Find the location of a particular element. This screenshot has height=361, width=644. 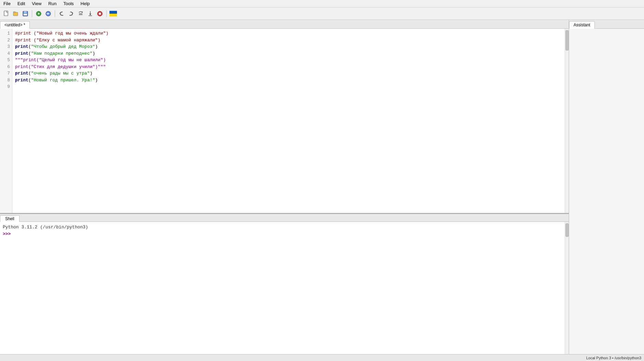

shell-prompt: >>> is located at coordinates (7, 234).